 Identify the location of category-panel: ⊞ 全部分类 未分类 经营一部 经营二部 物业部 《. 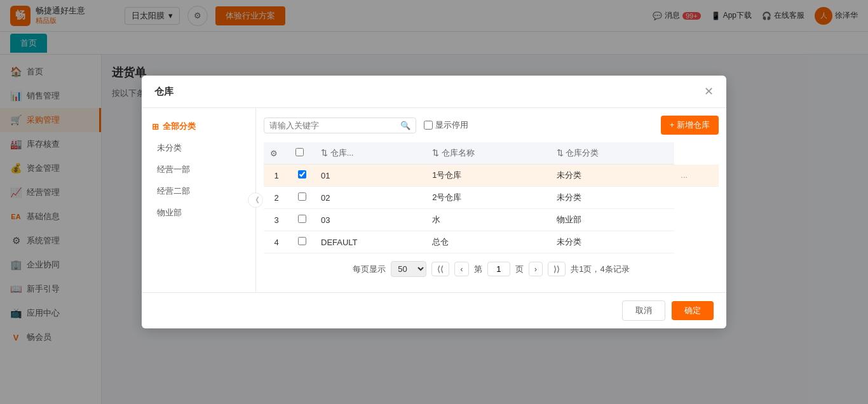
(199, 200).